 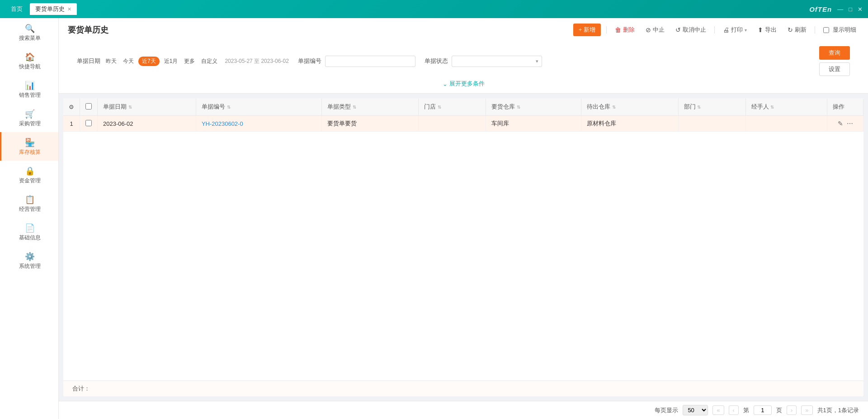 What do you see at coordinates (89, 123) in the screenshot?
I see `row-checkbox` at bounding box center [89, 123].